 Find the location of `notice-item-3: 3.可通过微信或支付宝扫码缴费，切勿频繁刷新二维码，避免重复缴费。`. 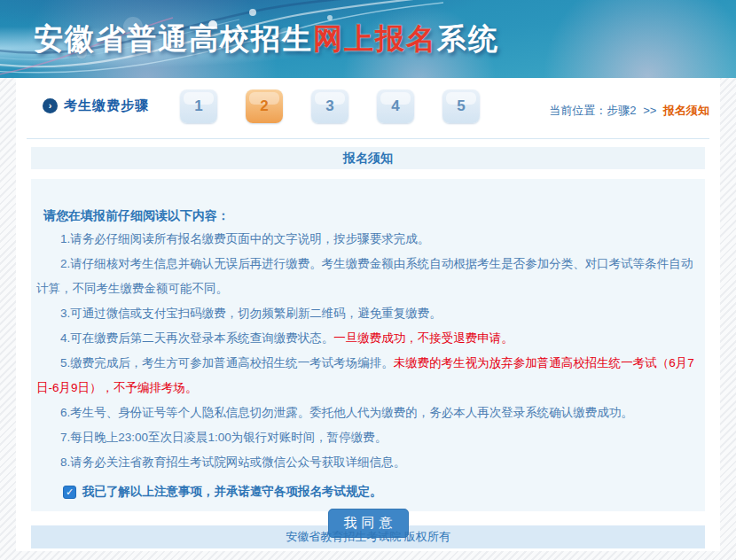

notice-item-3: 3.可通过微信或支付宝扫码缴费，切勿频繁刷新二维码，避免重复缴费。 is located at coordinates (368, 314).